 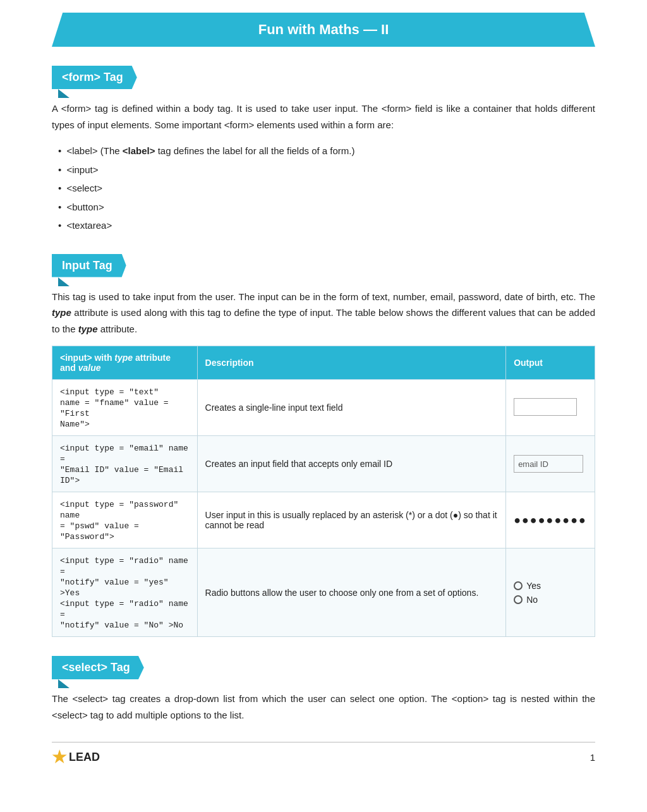 What do you see at coordinates (324, 30) in the screenshot?
I see `header-banner: Fun with Maths — II` at bounding box center [324, 30].